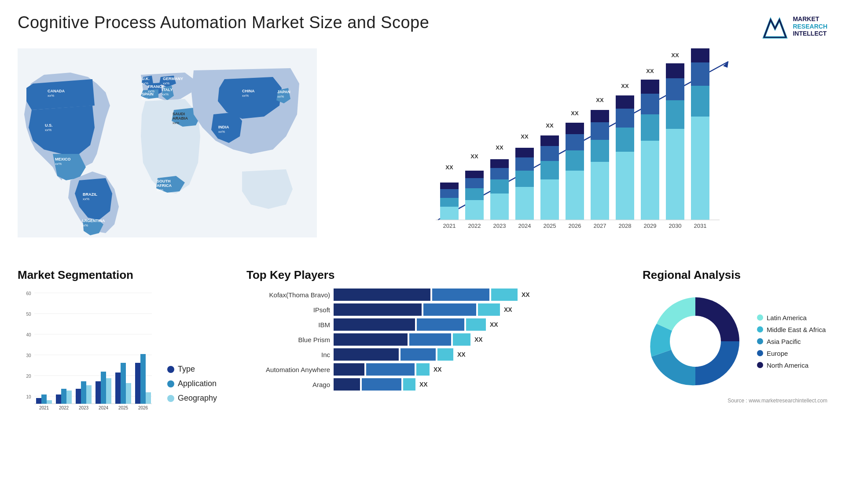 The height and width of the screenshot is (504, 845). Describe the element at coordinates (148, 94) in the screenshot. I see `svg-text: SPAIN` at that location.